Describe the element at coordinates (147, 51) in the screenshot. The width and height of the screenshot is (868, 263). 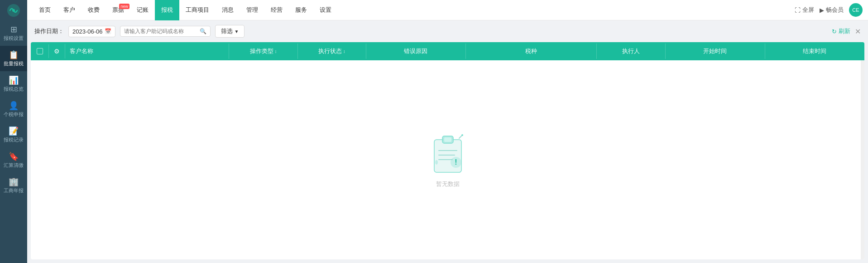
I see `th-client: 客户名称` at that location.